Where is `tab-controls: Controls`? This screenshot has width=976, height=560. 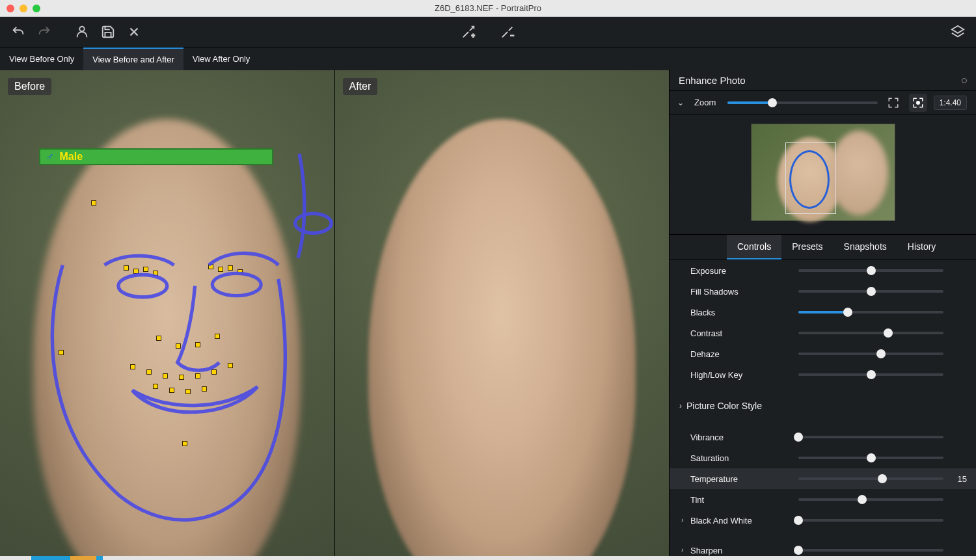 tab-controls: Controls is located at coordinates (754, 247).